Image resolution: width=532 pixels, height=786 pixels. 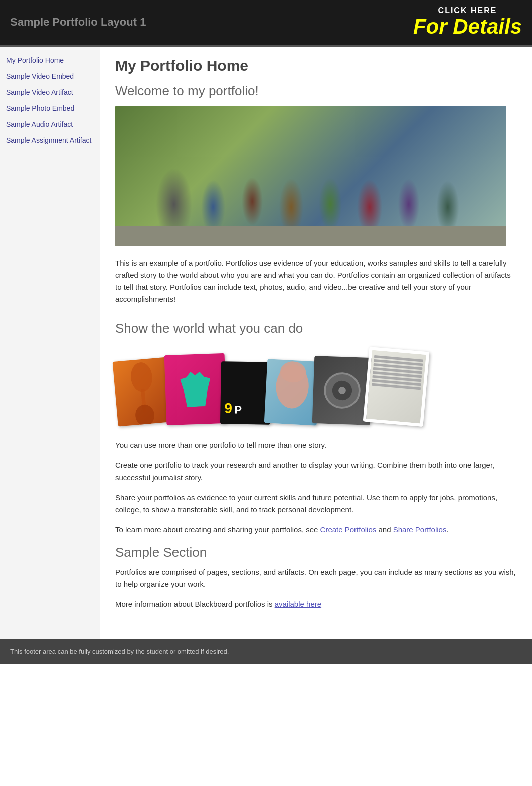 What do you see at coordinates (207, 22) in the screenshot?
I see `header-title: Sample Portfolio Layout 1` at bounding box center [207, 22].